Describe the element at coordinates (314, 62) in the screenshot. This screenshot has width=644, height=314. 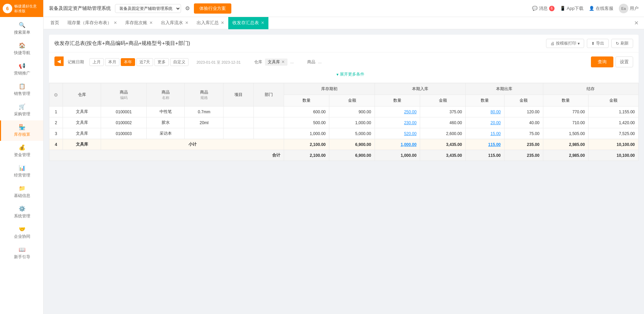
I see `filter-product: 商品 ...` at that location.